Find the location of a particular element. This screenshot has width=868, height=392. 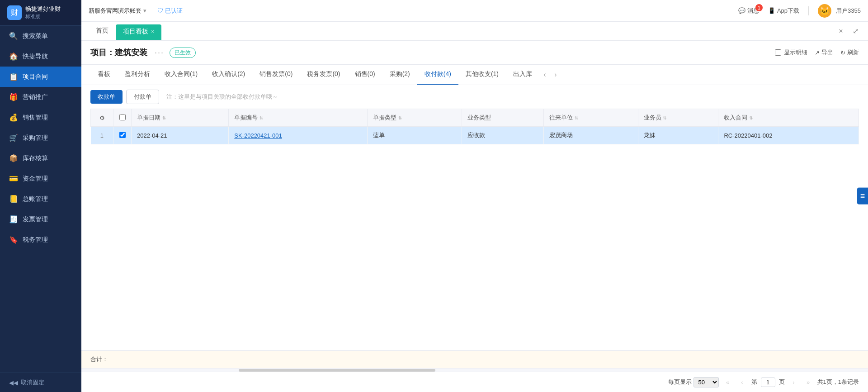

sub-nav-purchase: 采购(2) is located at coordinates (400, 75).